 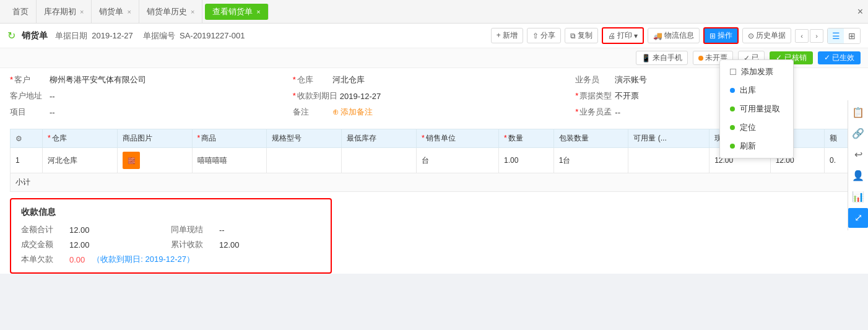 What do you see at coordinates (858, 155) in the screenshot?
I see `sidebar-icon-undo: ↩` at bounding box center [858, 155].